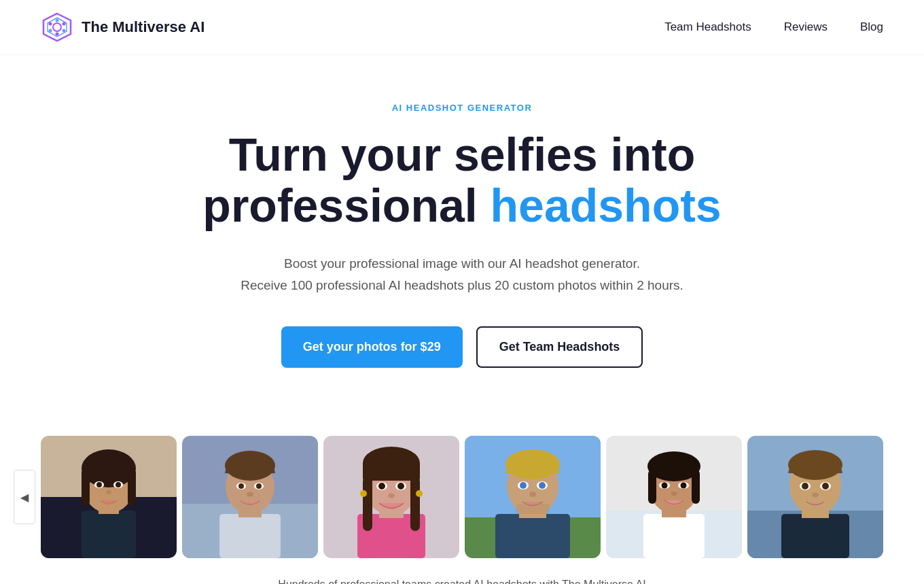 The image size is (924, 584). Describe the element at coordinates (372, 347) in the screenshot. I see `get-photos-button: Get your photos for $29` at that location.